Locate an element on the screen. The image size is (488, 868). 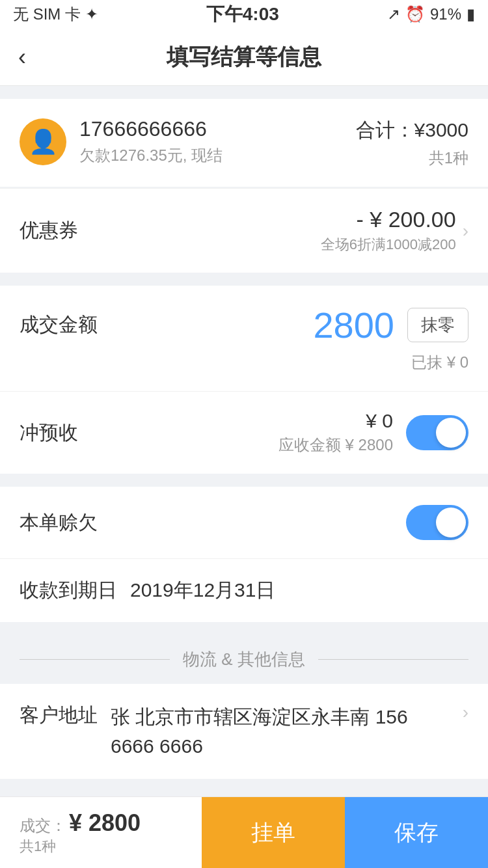
save-button: 保存 is located at coordinates (416, 833).